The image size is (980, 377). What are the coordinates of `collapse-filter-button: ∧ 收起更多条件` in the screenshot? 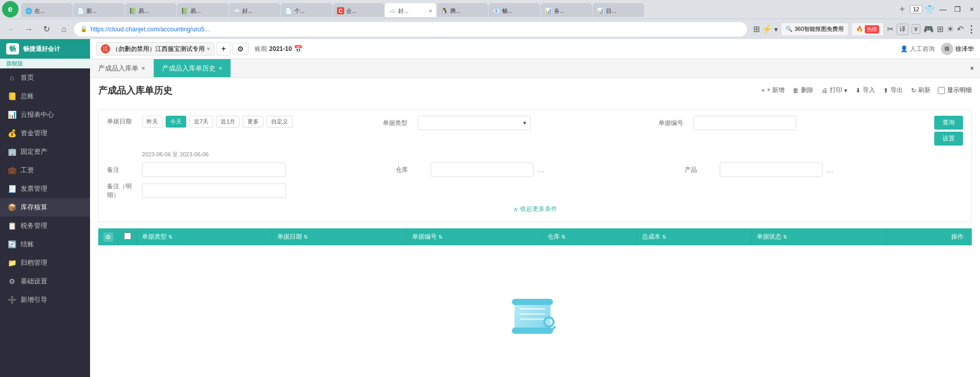 It's located at (535, 209).